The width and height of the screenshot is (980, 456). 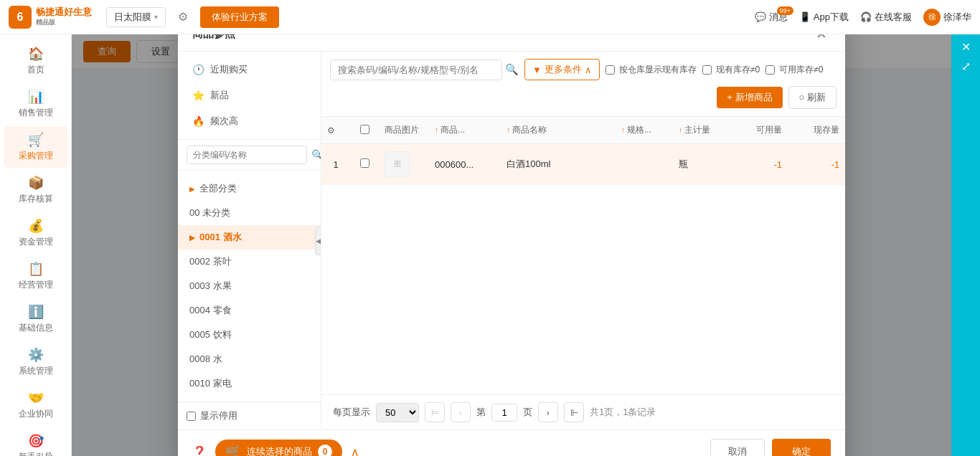 I want to click on experience-btn: 体验行业方案, so click(x=240, y=17).